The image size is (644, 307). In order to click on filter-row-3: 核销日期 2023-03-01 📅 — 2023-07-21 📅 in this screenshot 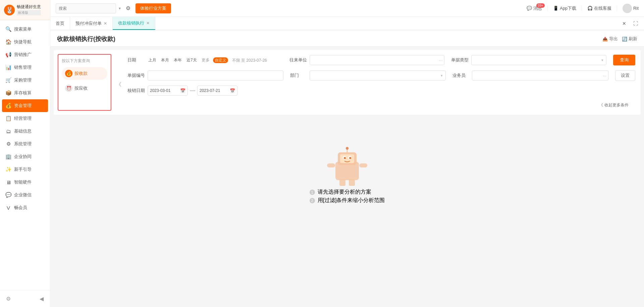, I will do `click(381, 91)`.